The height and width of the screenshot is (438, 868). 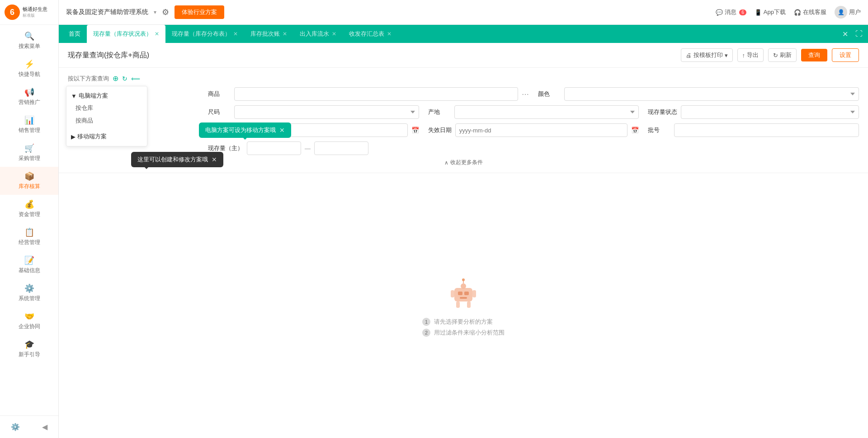 What do you see at coordinates (245, 130) in the screenshot?
I see `tooltip-scheme1: 电脑方案可设为移动方案哦 ✕` at bounding box center [245, 130].